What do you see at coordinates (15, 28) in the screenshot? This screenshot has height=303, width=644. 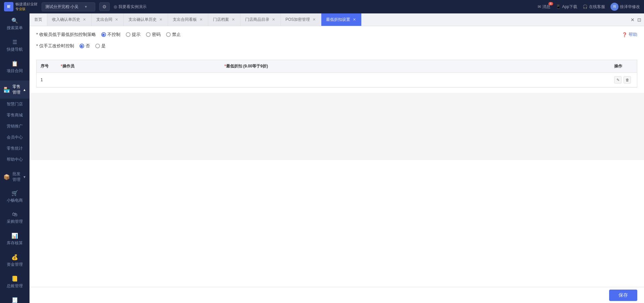 I see `sidebar-search-label: 搜索菜单` at bounding box center [15, 28].